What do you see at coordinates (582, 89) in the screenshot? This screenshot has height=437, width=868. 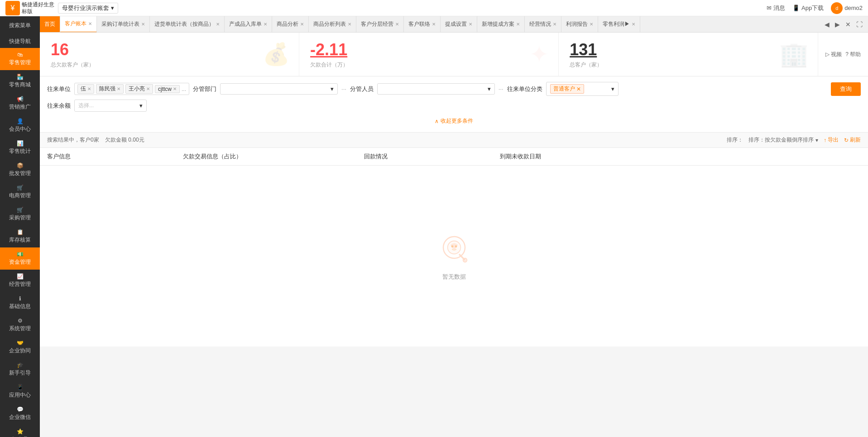 I see `category-filter-select: 普通客户 ✕ ▾` at bounding box center [582, 89].